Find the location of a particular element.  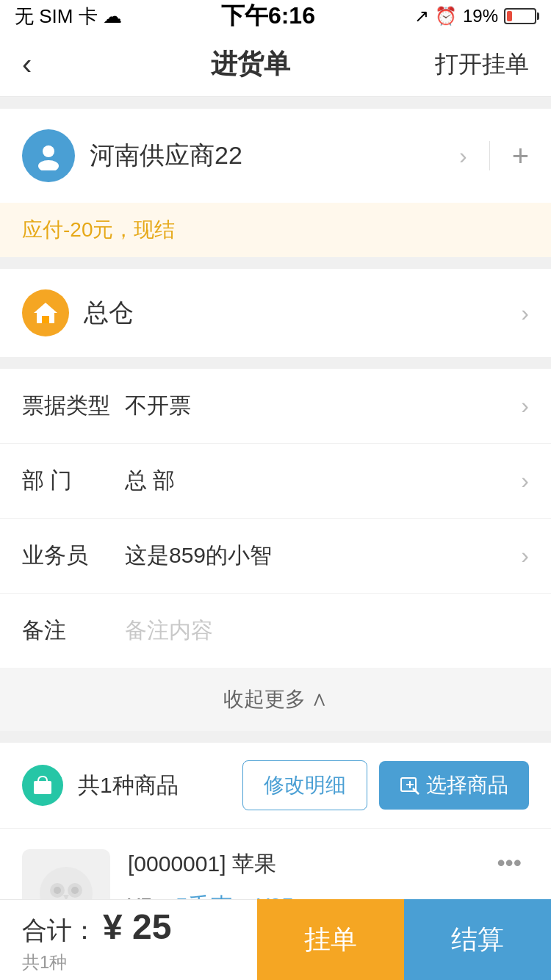

supplier-actions: › + is located at coordinates (494, 156).